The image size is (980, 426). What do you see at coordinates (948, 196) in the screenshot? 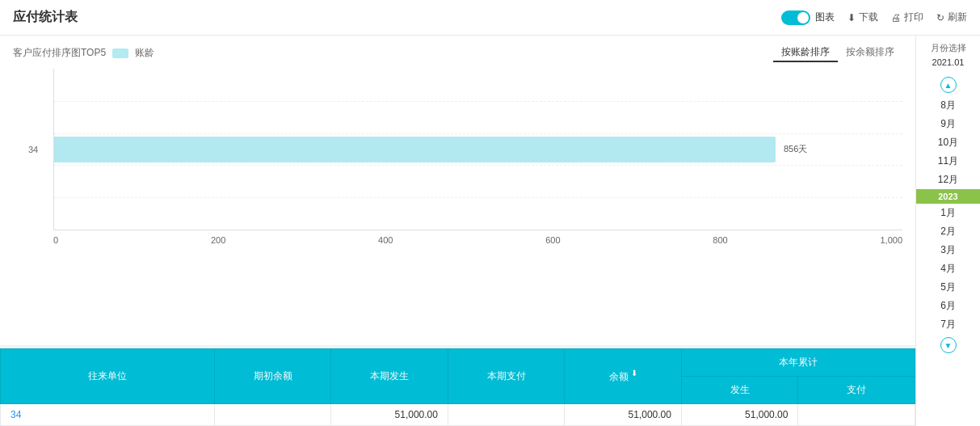
I see `year-2023-label: 2023` at bounding box center [948, 196].